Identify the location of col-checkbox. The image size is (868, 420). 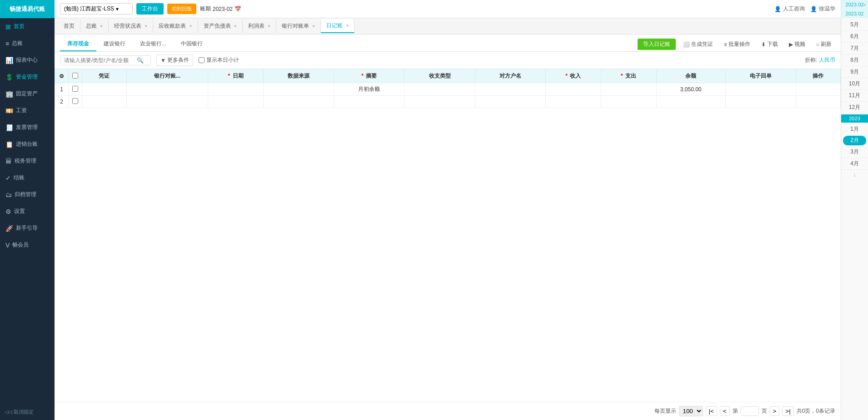
(75, 76).